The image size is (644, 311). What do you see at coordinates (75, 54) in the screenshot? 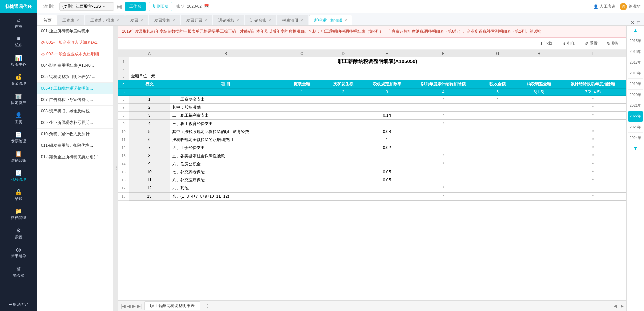
I see `form-item-003: ⊘003-一般企业业成本支出明细...` at bounding box center [75, 54].